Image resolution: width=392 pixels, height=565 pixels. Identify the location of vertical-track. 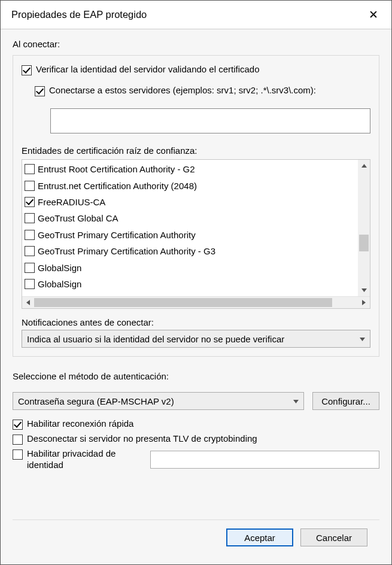
(364, 228).